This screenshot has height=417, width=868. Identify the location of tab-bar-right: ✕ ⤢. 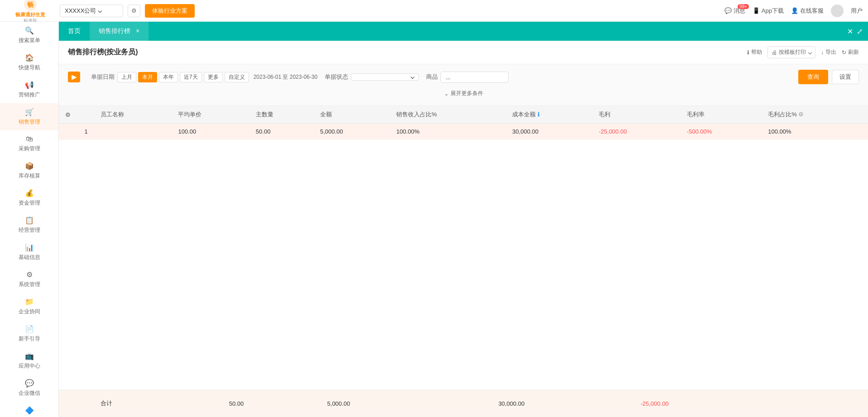
(855, 32).